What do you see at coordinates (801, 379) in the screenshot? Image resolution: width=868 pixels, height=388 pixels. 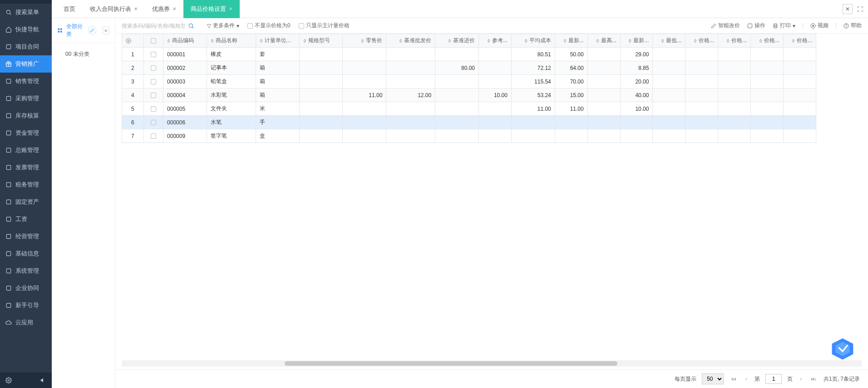 I see `next-page: ›` at bounding box center [801, 379].